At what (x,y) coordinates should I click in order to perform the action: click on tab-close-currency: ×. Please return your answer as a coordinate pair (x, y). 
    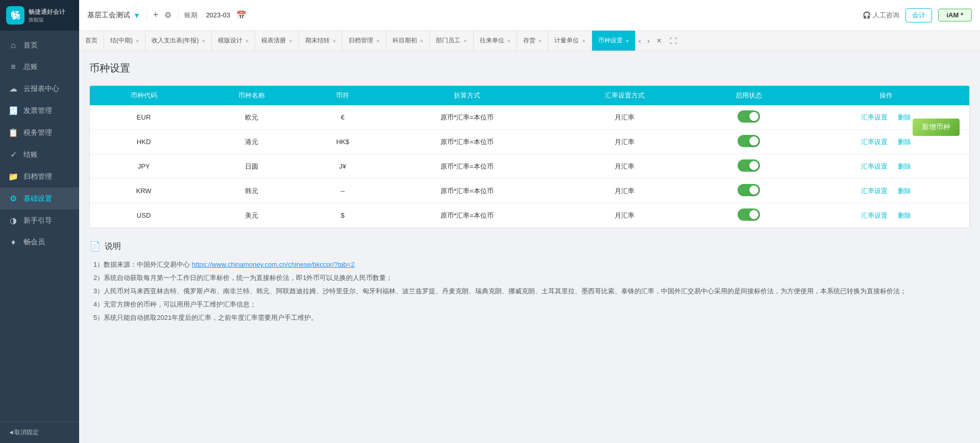
    Looking at the image, I should click on (627, 41).